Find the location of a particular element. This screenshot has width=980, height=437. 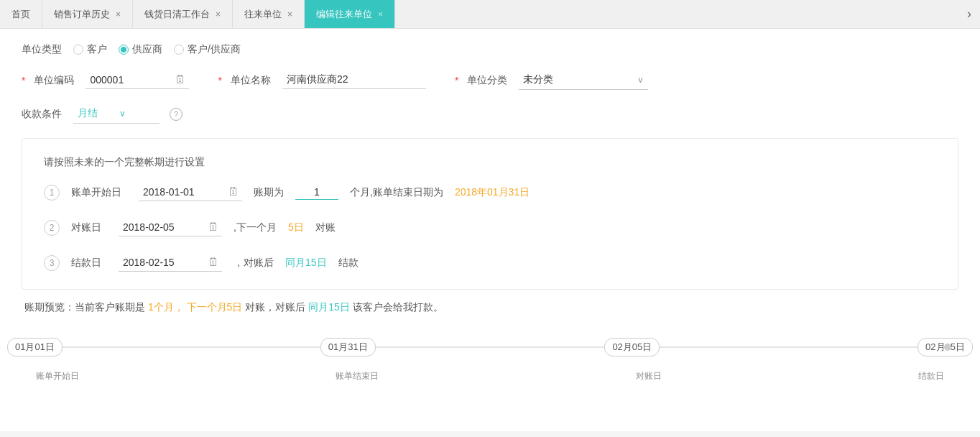

tab-sales-history: 销售订单历史 × is located at coordinates (88, 14).